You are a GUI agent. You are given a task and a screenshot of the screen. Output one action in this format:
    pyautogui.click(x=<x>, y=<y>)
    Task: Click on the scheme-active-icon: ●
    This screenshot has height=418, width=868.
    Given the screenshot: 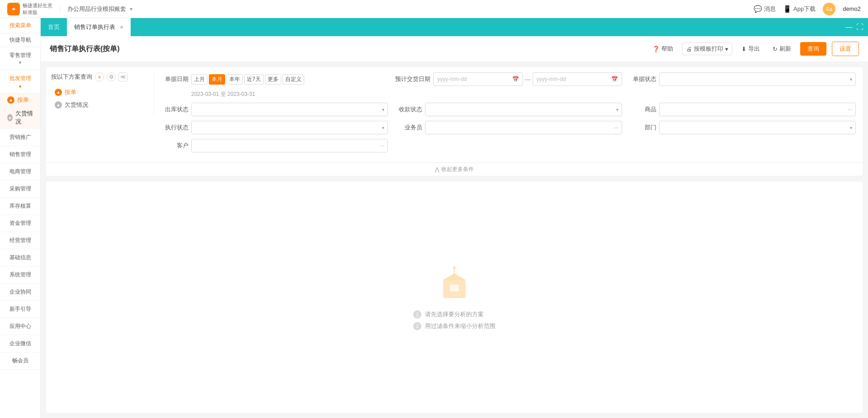 What is the action you would take?
    pyautogui.click(x=58, y=92)
    